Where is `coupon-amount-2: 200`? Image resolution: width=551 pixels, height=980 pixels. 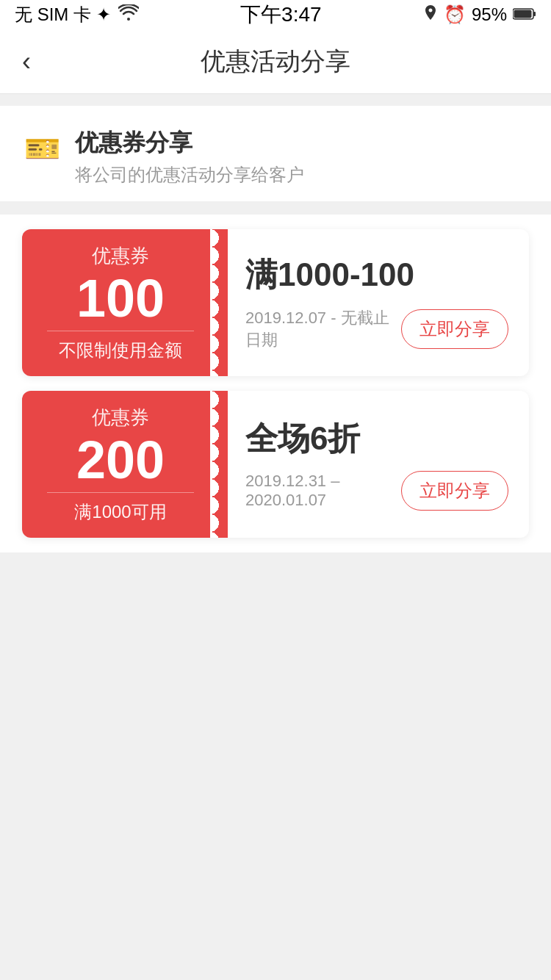
coupon-amount-2: 200 is located at coordinates (120, 460).